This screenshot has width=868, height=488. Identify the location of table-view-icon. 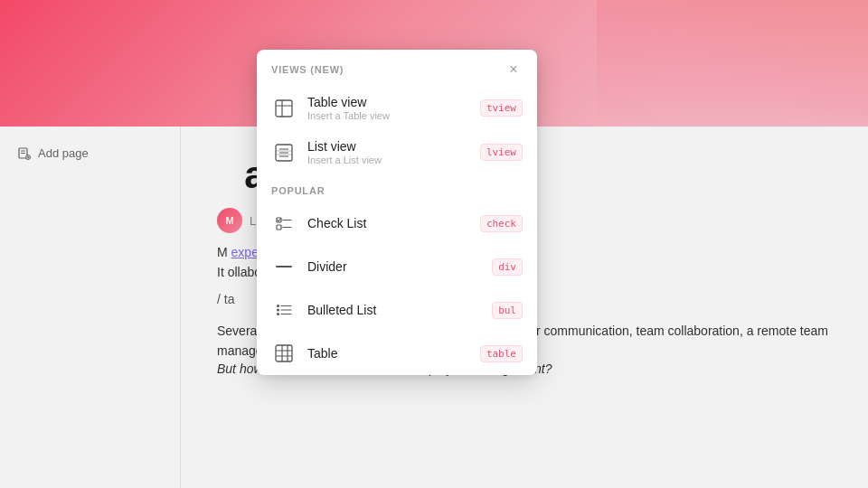
(284, 108).